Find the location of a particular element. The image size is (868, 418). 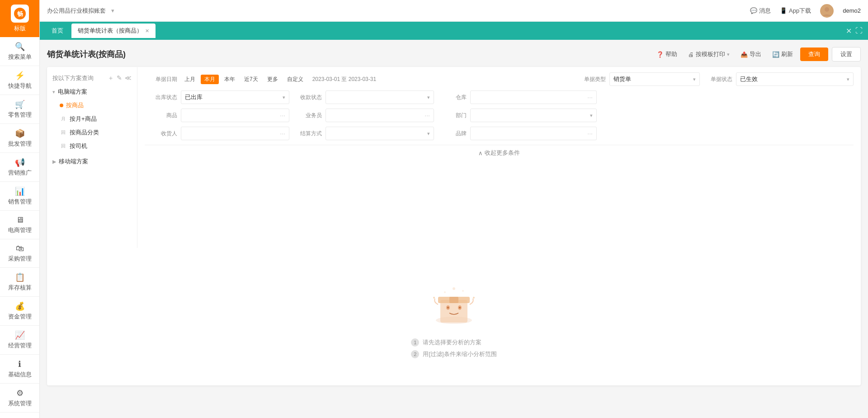

dept-caret-icon: ▾ is located at coordinates (591, 116).